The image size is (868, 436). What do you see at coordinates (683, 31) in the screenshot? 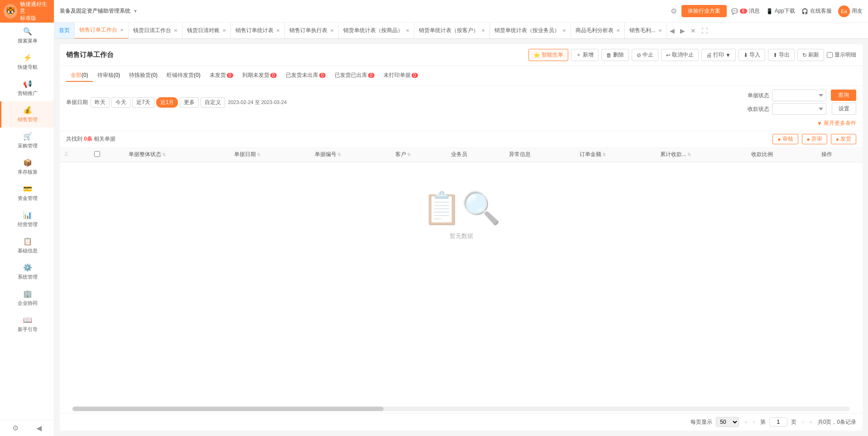
I see `tabs-next-btn: ▶` at bounding box center [683, 31].